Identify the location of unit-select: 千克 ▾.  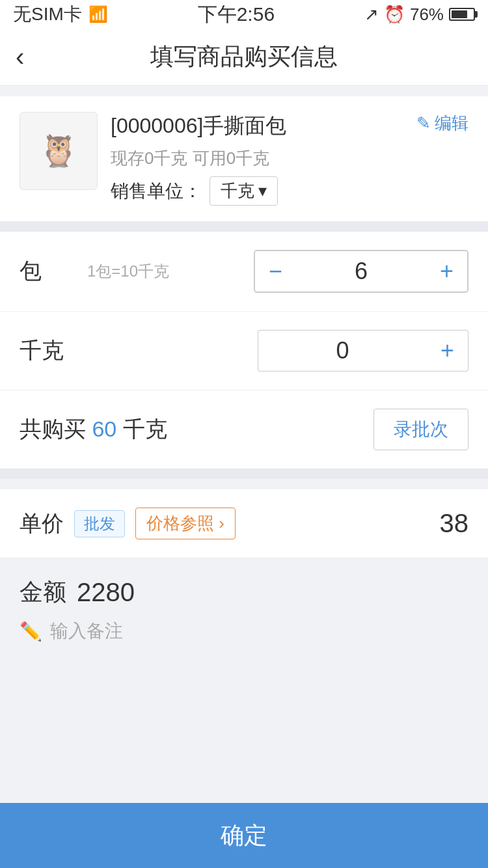
(243, 191).